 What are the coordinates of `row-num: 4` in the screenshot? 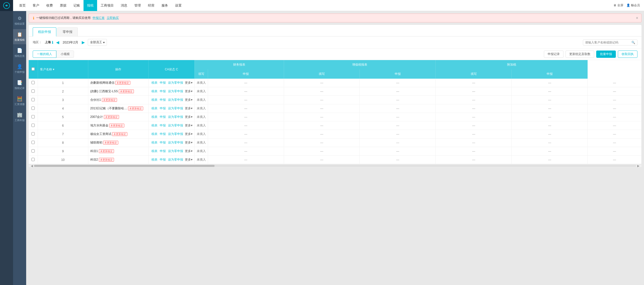 It's located at (63, 109).